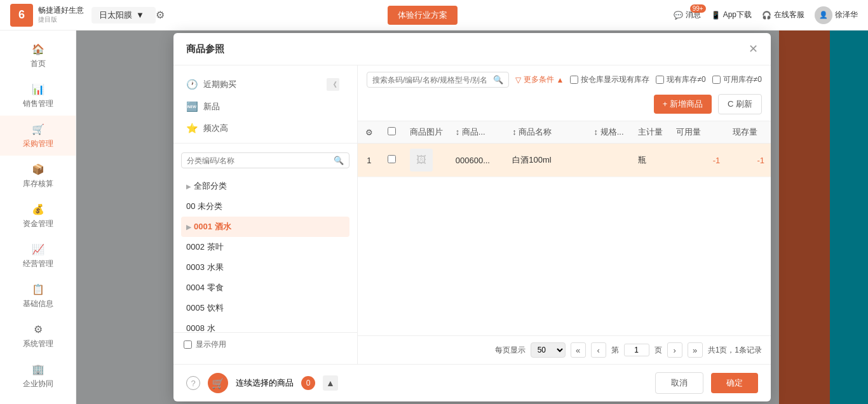  Describe the element at coordinates (564, 349) in the screenshot. I see `pagination: 每页显示 50 100 200 « ‹ 第 页 ›` at that location.